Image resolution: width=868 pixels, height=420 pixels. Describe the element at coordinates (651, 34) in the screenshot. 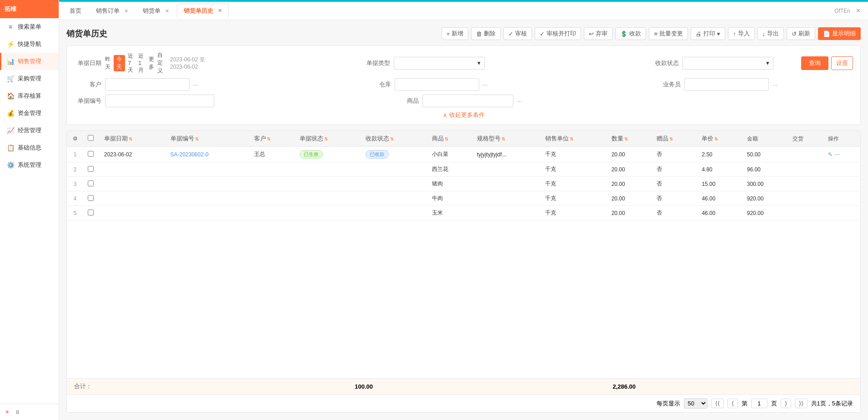

I see `toolbar: + 新增 🗑 删除 ✓ 审核 ✓ 审核并打印 ↩ 弃审` at that location.